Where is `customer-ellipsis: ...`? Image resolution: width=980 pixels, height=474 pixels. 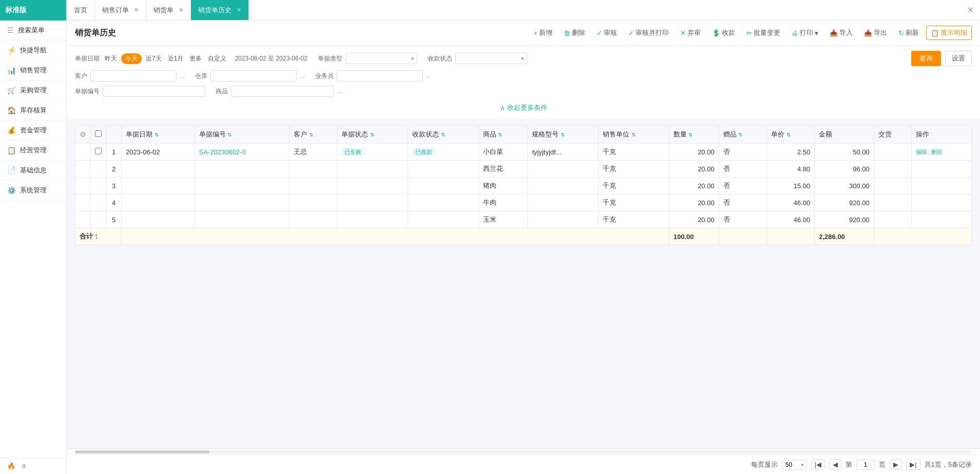 customer-ellipsis: ... is located at coordinates (182, 76).